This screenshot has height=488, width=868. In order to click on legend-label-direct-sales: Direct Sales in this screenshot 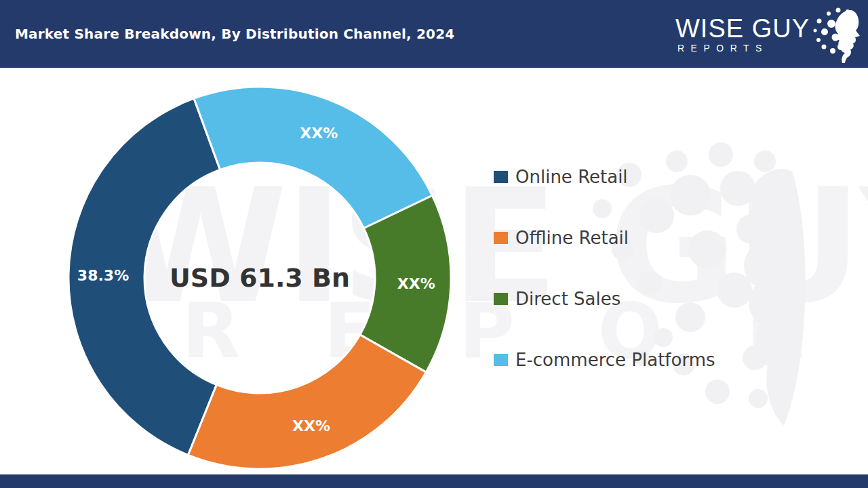, I will do `click(568, 299)`.